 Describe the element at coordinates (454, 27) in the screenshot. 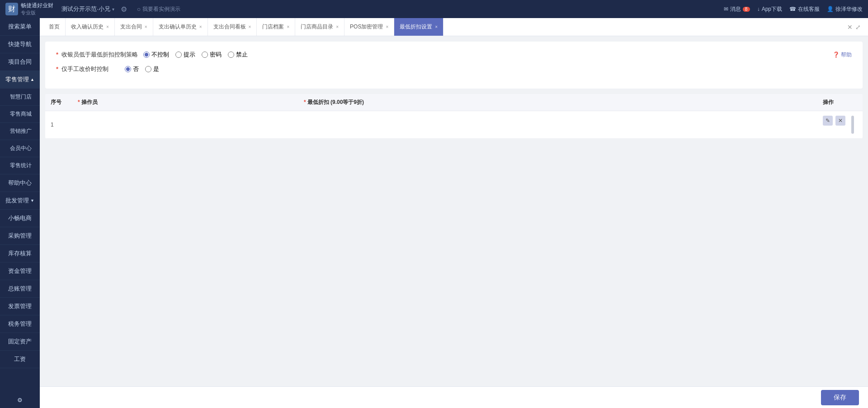

I see `tab-bar: 首页 收入确认历史 × 支出合同 × 支出确认单历史 × 支出合同看板 × 门店…` at that location.